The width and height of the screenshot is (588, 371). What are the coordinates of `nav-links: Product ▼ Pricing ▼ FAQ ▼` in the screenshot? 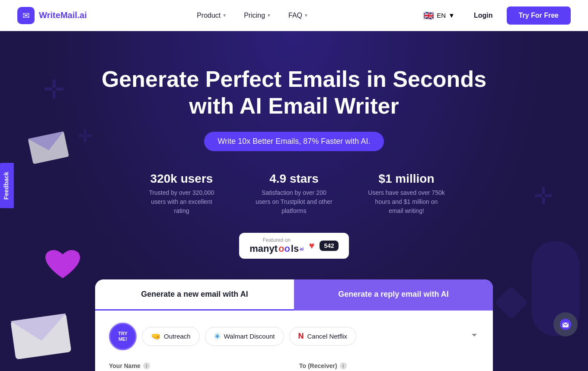 It's located at (252, 16).